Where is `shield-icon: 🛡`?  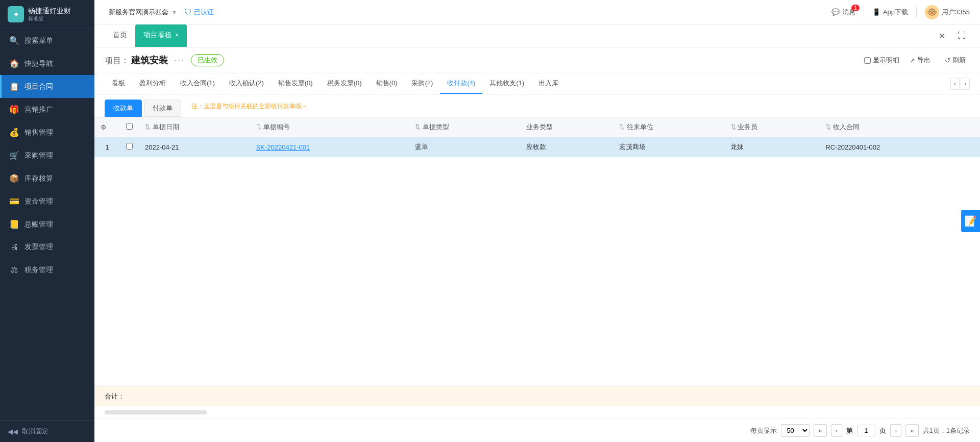 shield-icon: 🛡 is located at coordinates (188, 12).